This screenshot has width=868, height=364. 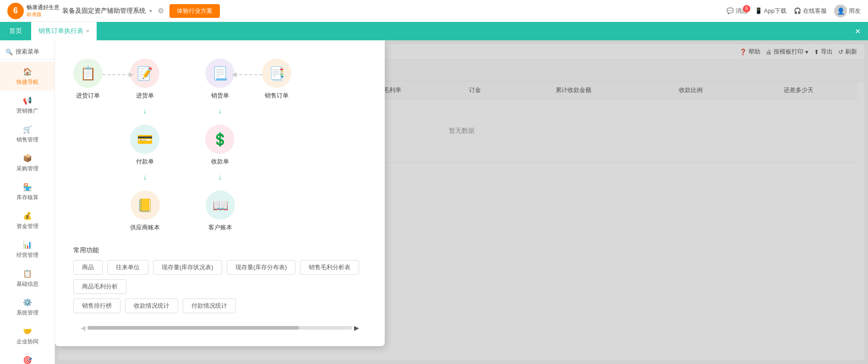 I want to click on sidebar: 🔍 搜索菜单 🏠 快捷导航 📢 营销推广 🛒 销售管理 📦 采购管理 🏪 库存核…, so click(x=27, y=202).